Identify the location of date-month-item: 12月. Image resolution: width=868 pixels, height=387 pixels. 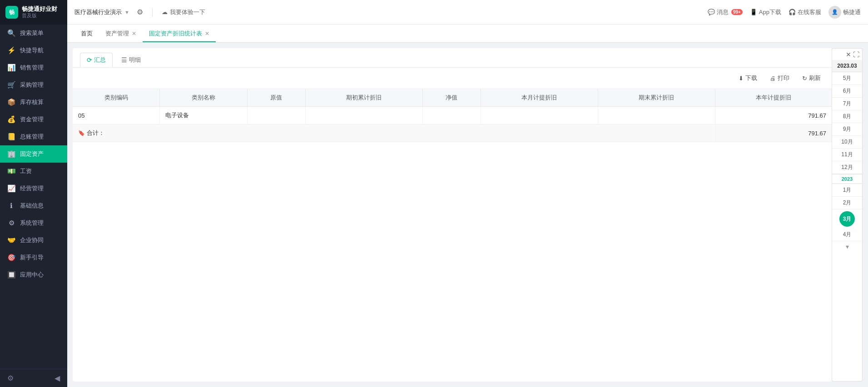
(847, 168).